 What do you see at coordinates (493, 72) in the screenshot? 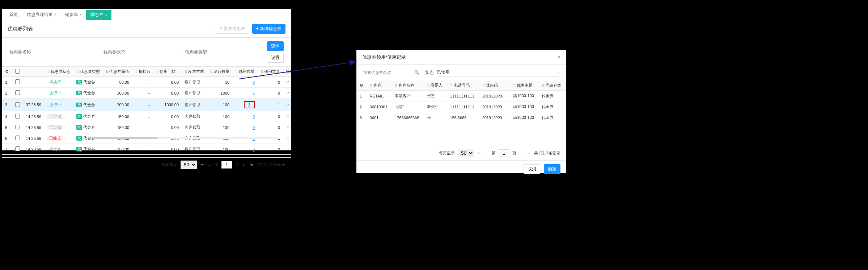
I see `modal-status-filter: 状态 已使用 ⌄` at bounding box center [493, 72].